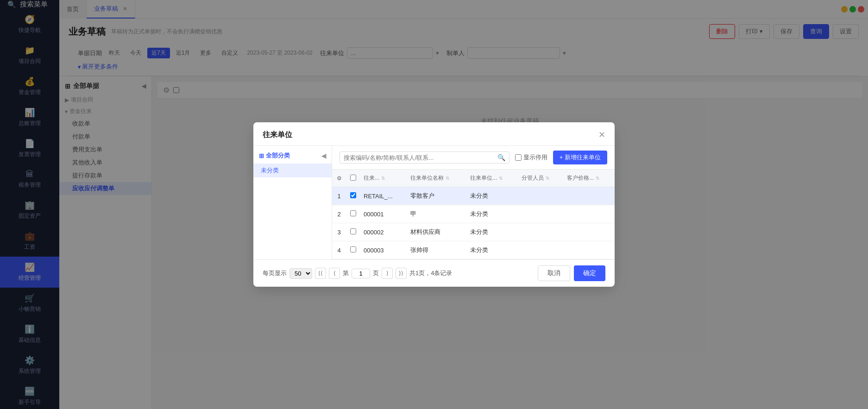 The image size is (868, 409). What do you see at coordinates (361, 273) in the screenshot?
I see `page-number-input` at bounding box center [361, 273].